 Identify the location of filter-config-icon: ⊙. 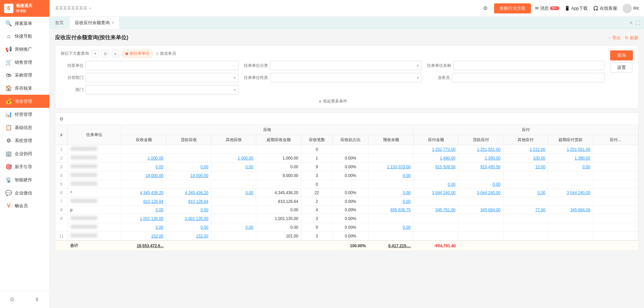
(105, 54).